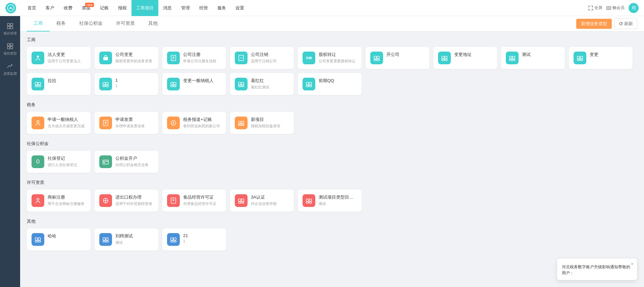 The width and height of the screenshot is (644, 287). Describe the element at coordinates (126, 84) in the screenshot. I see `card-one: 1 1` at that location.